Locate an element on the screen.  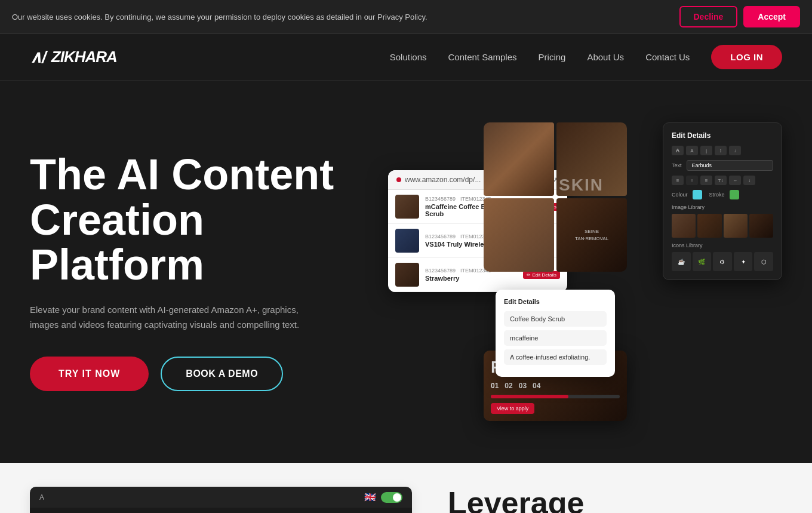
hero-buttons: TRY IT NOW BOOK A DEMO is located at coordinates (197, 374).